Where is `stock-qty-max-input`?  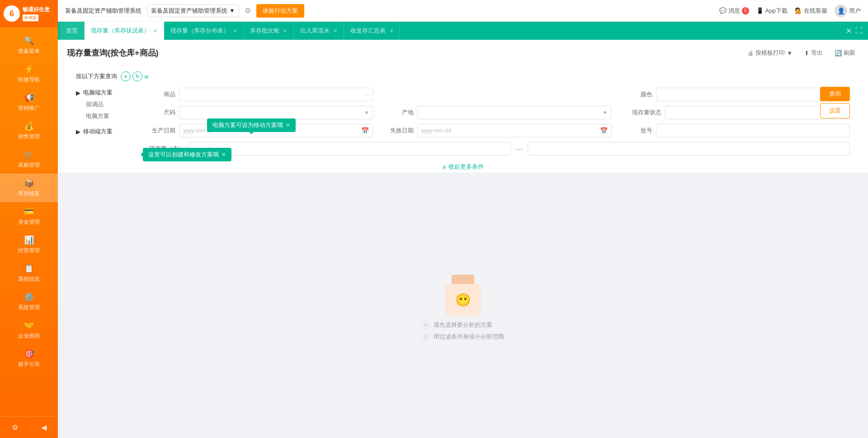
stock-qty-max-input is located at coordinates (689, 149).